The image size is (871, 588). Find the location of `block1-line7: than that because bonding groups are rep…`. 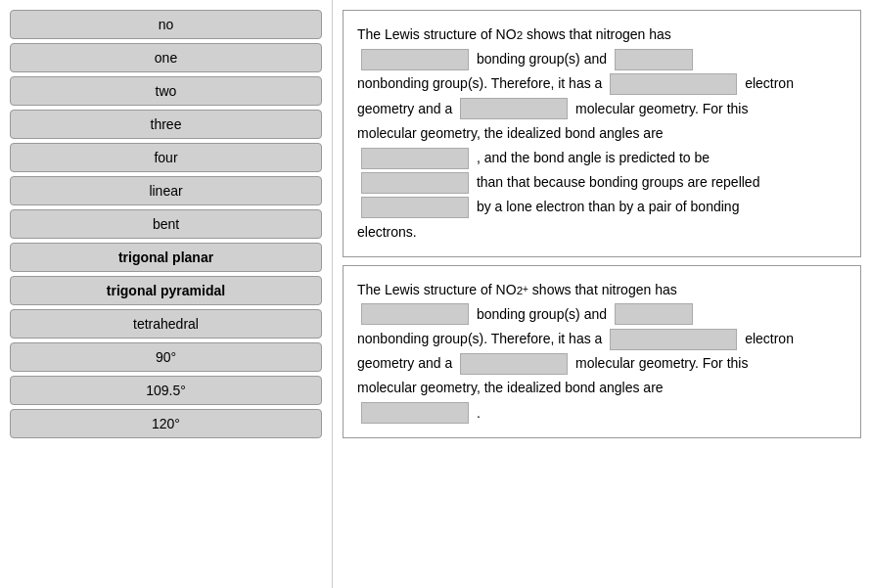

block1-line7: than that because bonding groups are rep… is located at coordinates (602, 182).